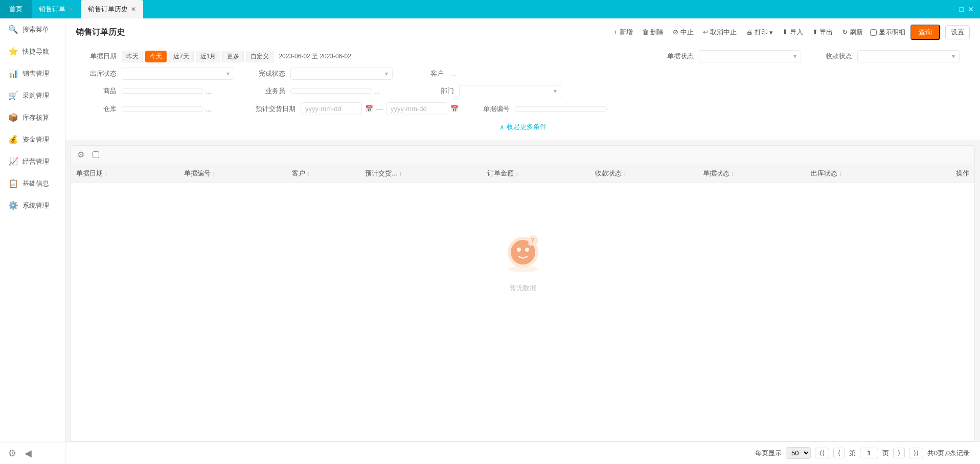  What do you see at coordinates (56, 9) in the screenshot?
I see `tab-sales-order: 销售订单 ✕` at bounding box center [56, 9].